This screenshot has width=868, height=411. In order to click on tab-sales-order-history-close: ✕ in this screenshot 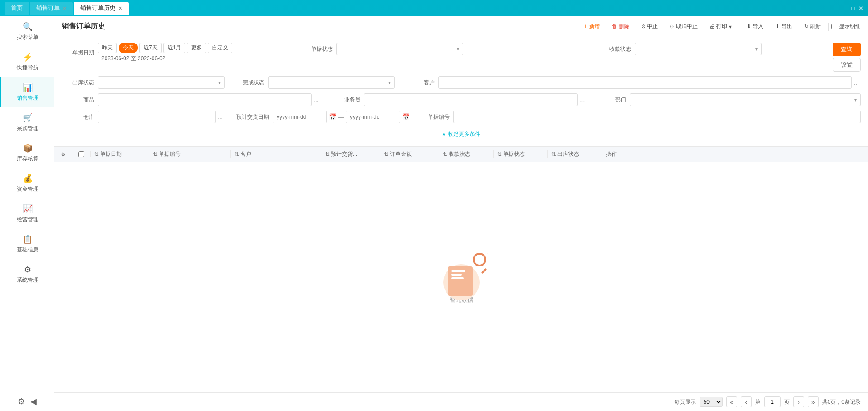, I will do `click(120, 8)`.